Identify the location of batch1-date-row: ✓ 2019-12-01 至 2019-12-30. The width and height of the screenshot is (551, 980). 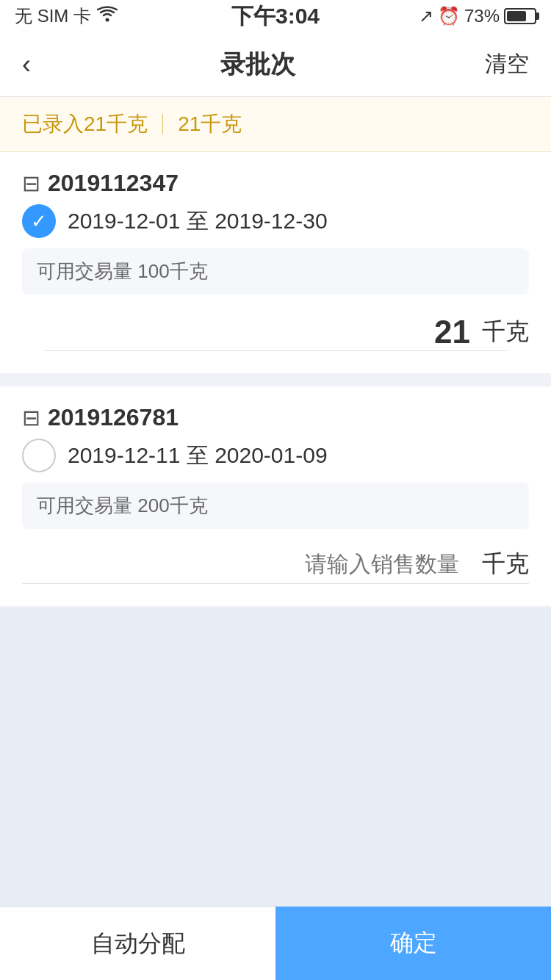
(276, 221).